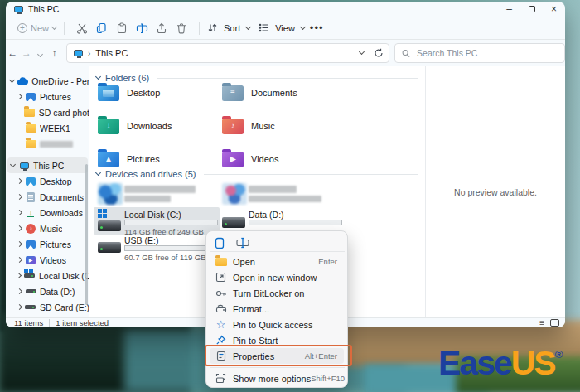 Image resolution: width=580 pixels, height=392 pixels. What do you see at coordinates (122, 28) in the screenshot?
I see `paste-button` at bounding box center [122, 28].